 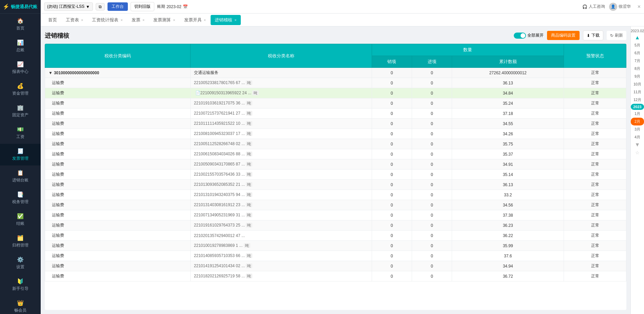 I want to click on topbar: (勿动) 江西报宝-LSS ▼ ⧉ 工作台 切到旧版 账期 2023-02 📅 …, so click(x=343, y=7).